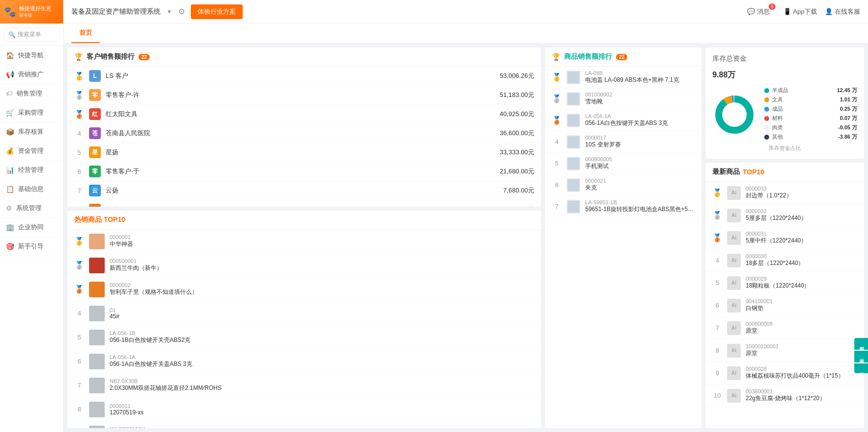 Image resolution: width=868 pixels, height=432 pixels. Describe the element at coordinates (10, 12) in the screenshot. I see `logo-icon: 🐾` at that location.